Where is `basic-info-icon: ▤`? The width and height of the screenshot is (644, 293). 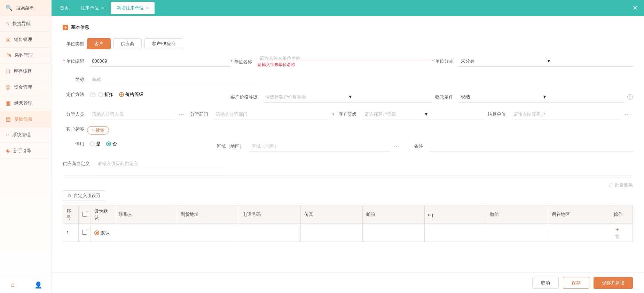 basic-info-icon: ▤ is located at coordinates (8, 119).